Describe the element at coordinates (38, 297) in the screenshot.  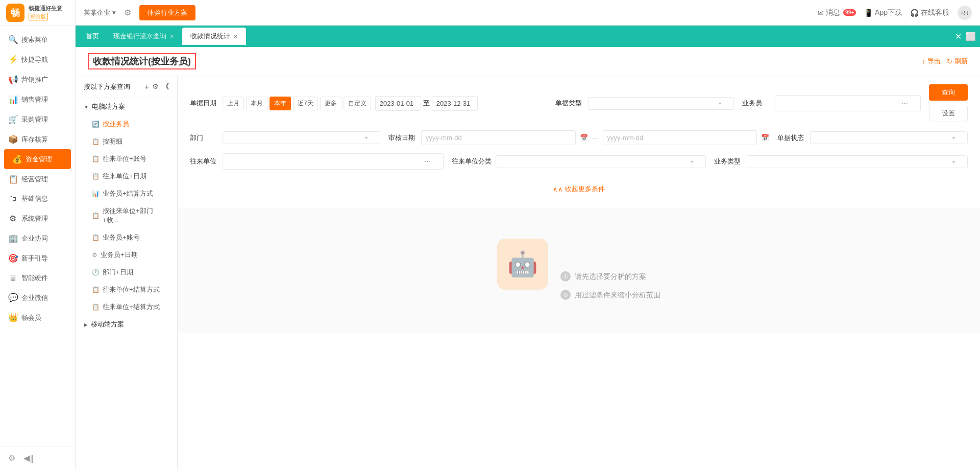
I see `sidebar-item-wechat: 💬 企业微信` at that location.